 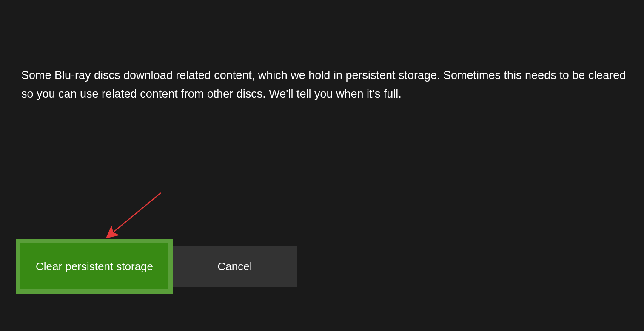 I want to click on cancel-button: Cancel, so click(x=235, y=266).